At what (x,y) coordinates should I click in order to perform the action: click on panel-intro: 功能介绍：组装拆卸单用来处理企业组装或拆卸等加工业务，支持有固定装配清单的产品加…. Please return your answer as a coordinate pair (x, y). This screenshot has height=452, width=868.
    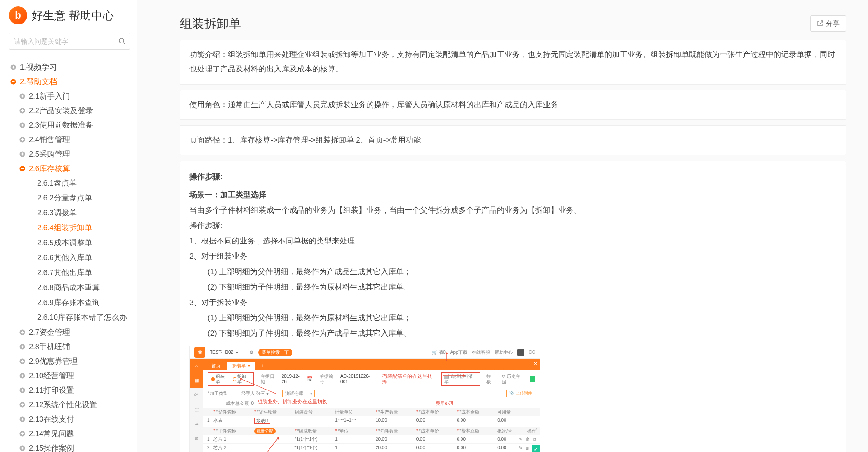
    Looking at the image, I should click on (513, 62).